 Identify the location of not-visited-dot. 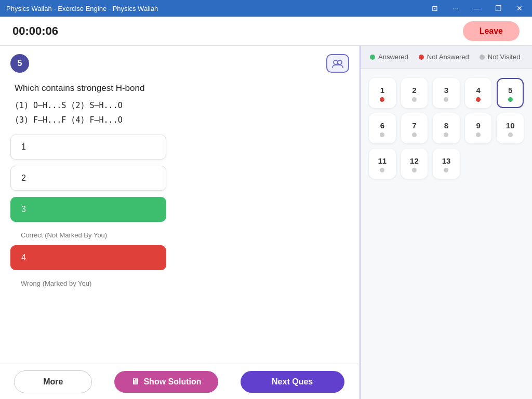
(482, 57).